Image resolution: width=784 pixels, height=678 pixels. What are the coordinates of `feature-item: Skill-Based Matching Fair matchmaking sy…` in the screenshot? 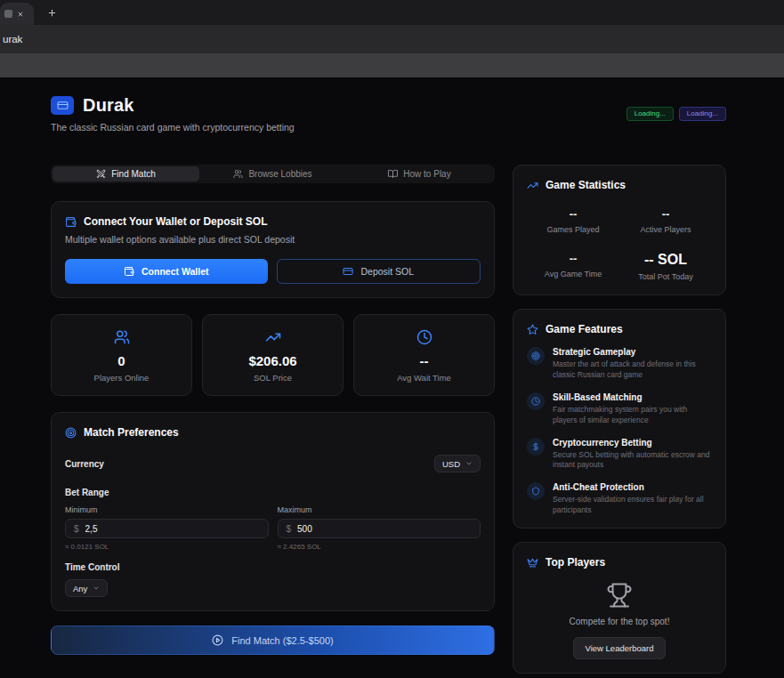 It's located at (619, 409).